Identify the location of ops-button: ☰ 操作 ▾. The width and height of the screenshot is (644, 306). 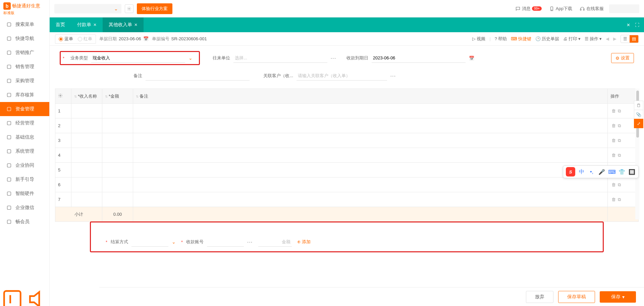
(593, 39).